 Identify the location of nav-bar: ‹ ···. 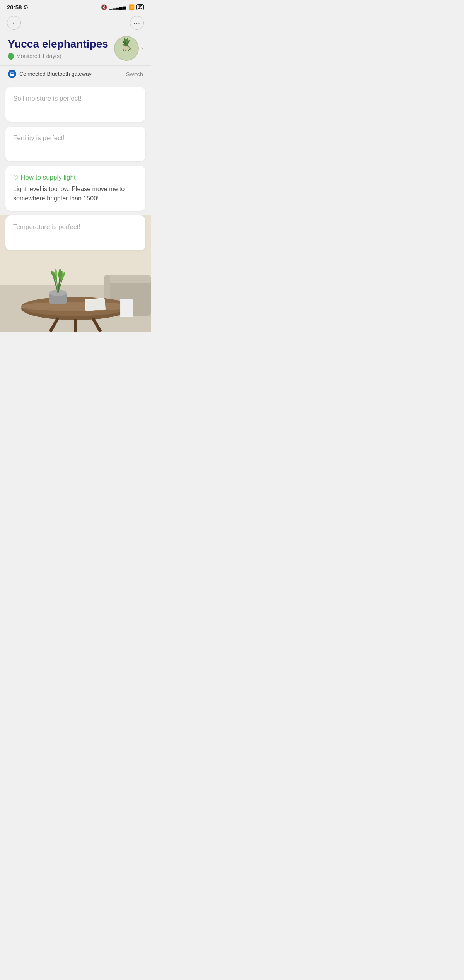
(75, 23).